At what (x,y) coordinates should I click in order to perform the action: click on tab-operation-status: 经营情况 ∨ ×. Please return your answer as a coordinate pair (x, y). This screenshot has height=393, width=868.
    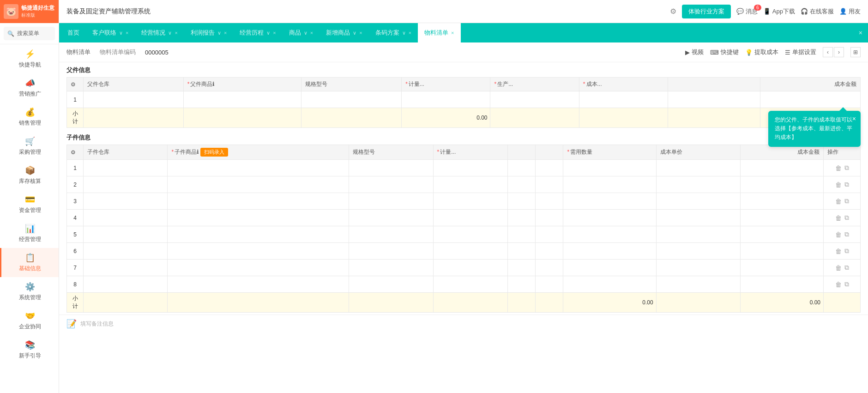
    Looking at the image, I should click on (159, 33).